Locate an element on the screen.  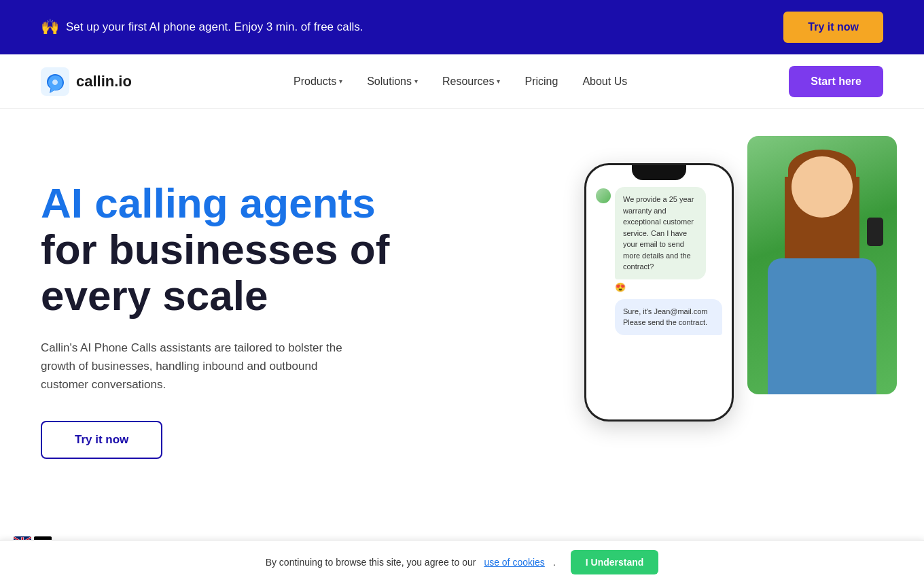
banner-message: Set up your first AI phone agent. Enjoy … is located at coordinates (215, 27).